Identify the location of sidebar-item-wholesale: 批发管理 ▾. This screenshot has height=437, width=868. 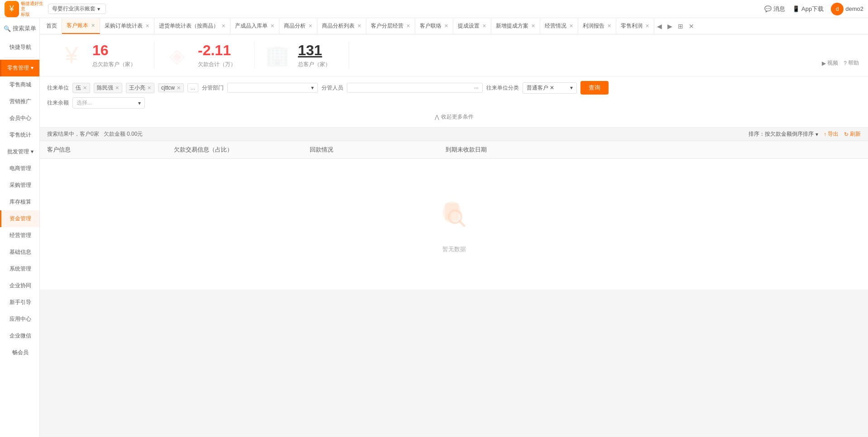
(20, 152).